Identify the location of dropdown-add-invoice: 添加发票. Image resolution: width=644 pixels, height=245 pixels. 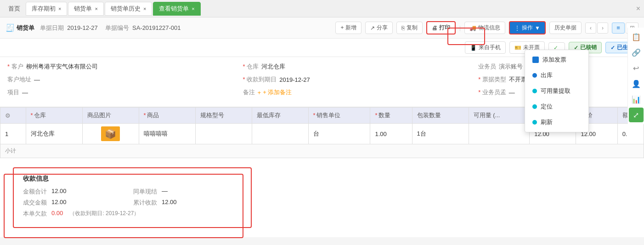
(557, 60).